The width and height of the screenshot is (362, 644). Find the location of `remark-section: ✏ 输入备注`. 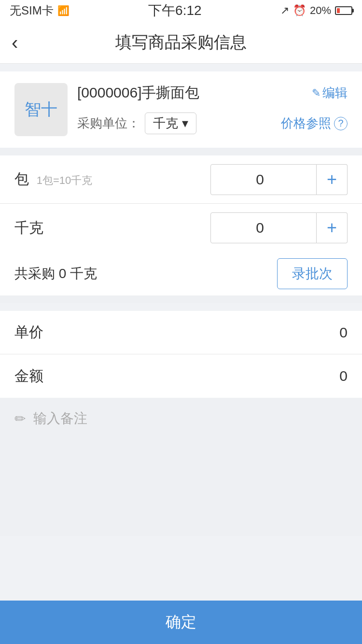

remark-section: ✏ 输入备注 is located at coordinates (181, 419).